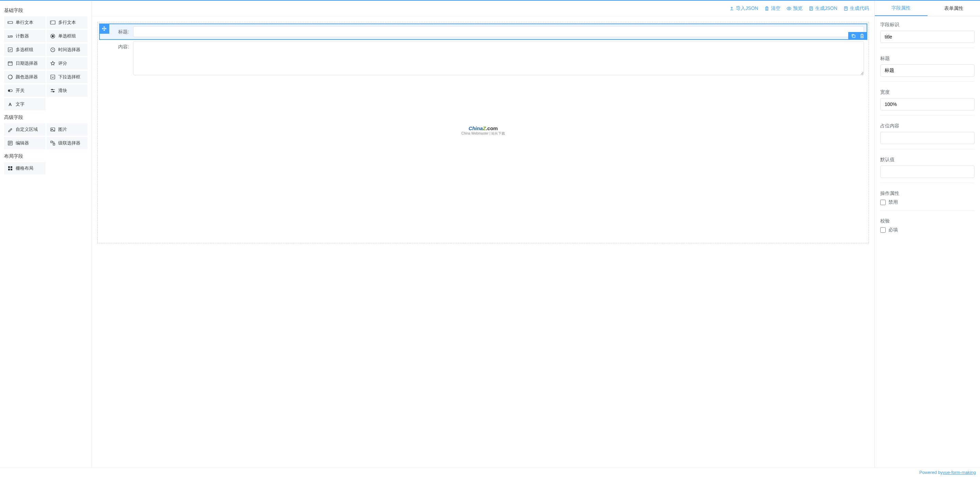 This screenshot has height=477, width=980. Describe the element at coordinates (25, 22) in the screenshot. I see `component-input: 单行文本` at that location.